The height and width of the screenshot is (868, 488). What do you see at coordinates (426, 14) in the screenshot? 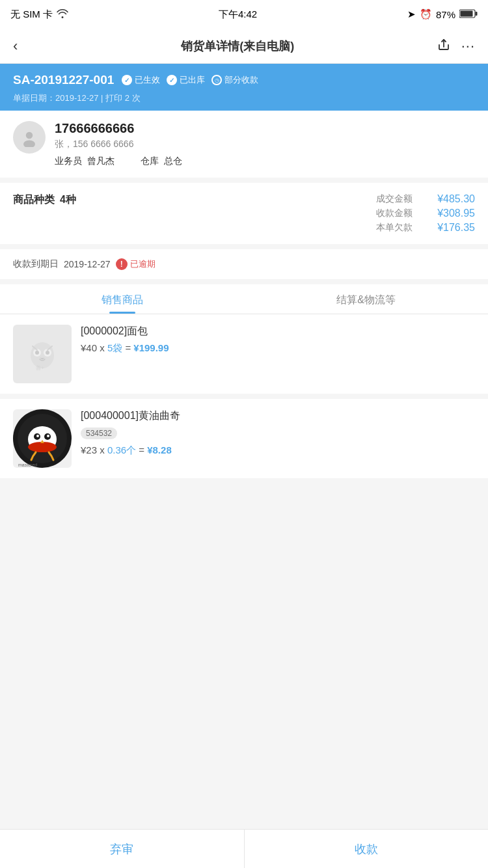
I see `alarm-icon: ⏰` at bounding box center [426, 14].